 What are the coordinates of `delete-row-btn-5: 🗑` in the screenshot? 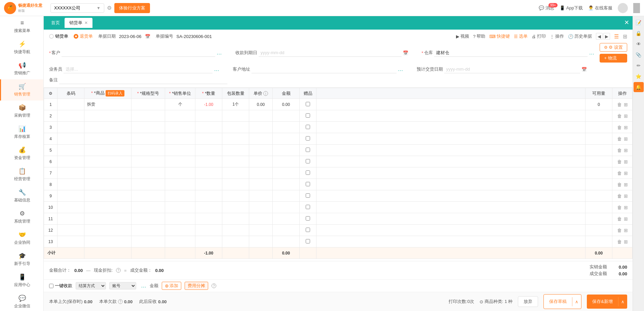 It's located at (619, 150).